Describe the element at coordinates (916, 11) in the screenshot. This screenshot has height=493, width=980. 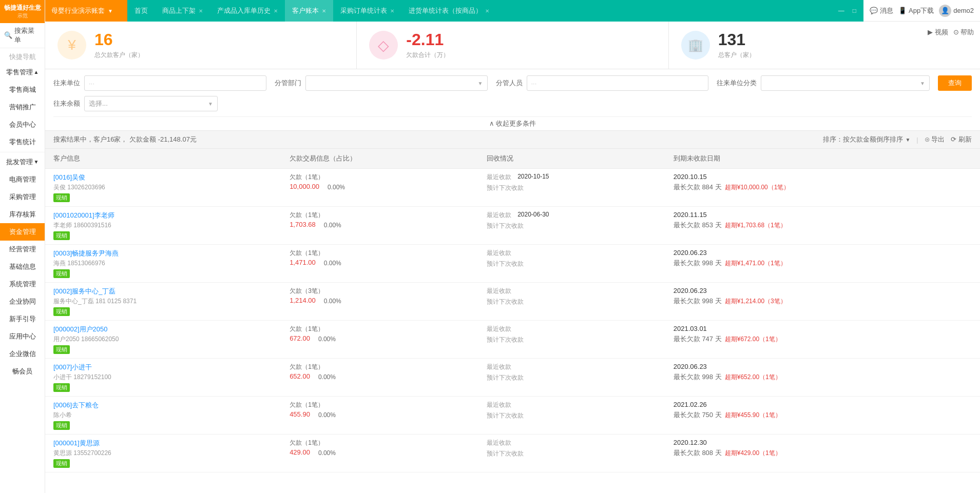
I see `app-download-button: 📱 App下载` at that location.